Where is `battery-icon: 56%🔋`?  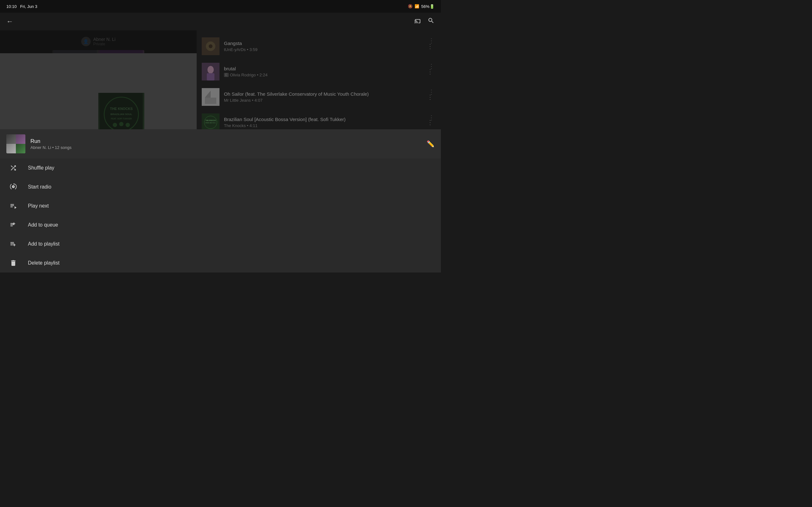 battery-icon: 56%🔋 is located at coordinates (428, 6).